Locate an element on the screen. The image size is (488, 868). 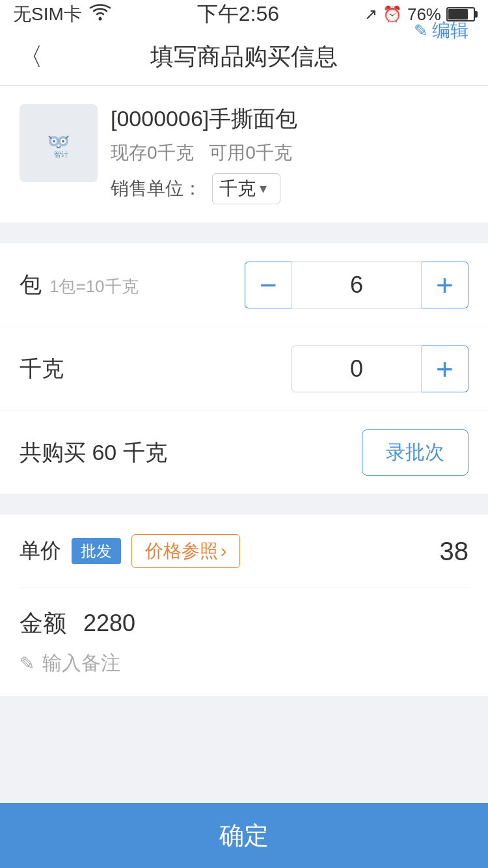
edit-icon: ✎ is located at coordinates (421, 31).